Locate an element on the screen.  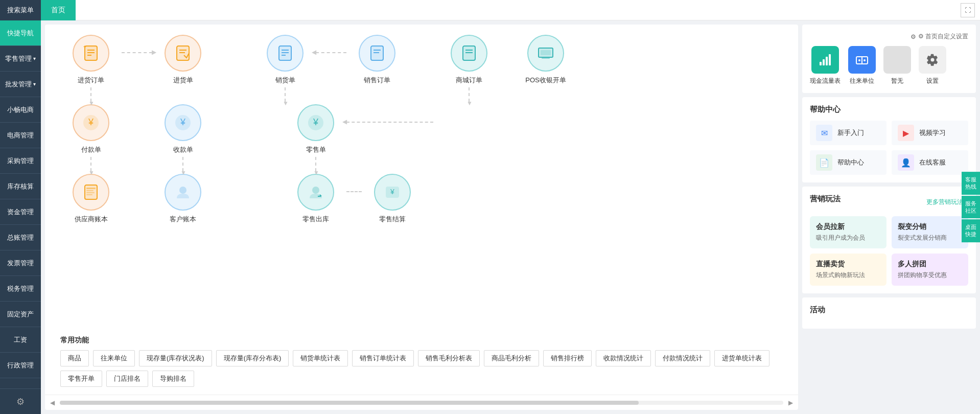
node-supplier-account: 供应商账本 is located at coordinates (91, 199).